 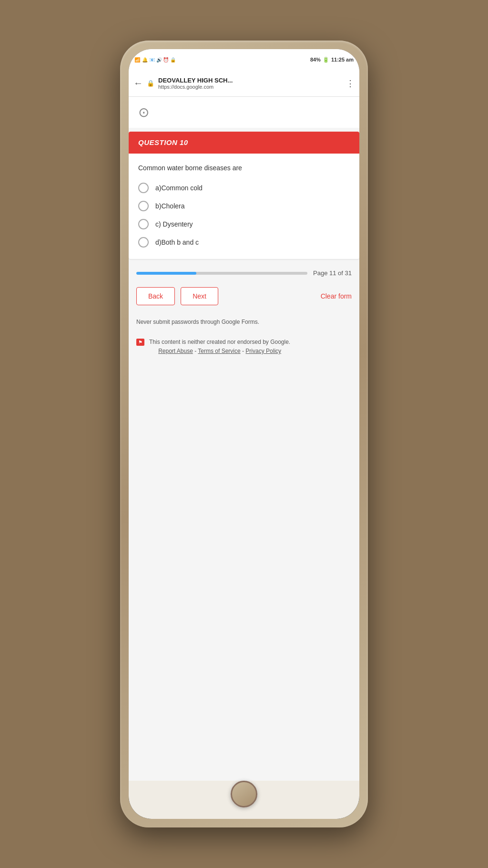 I want to click on browser-back-button: ←, so click(x=138, y=83).